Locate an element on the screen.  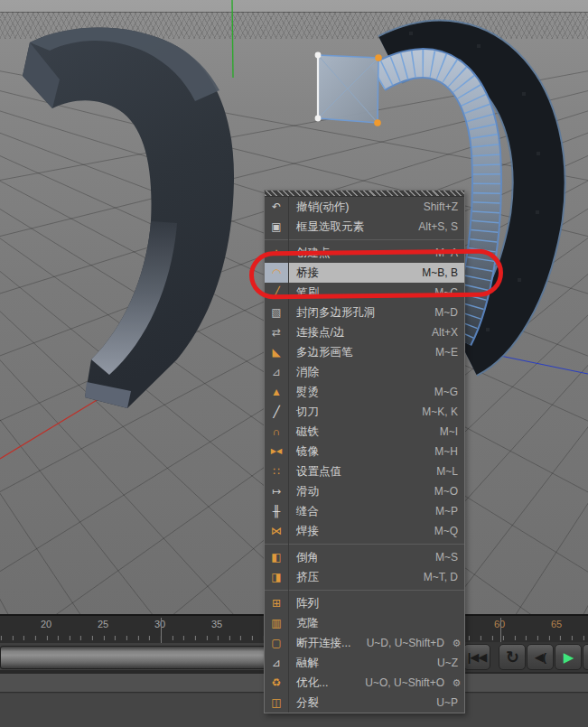
menu-item-label: 焊接 is located at coordinates (361, 531).